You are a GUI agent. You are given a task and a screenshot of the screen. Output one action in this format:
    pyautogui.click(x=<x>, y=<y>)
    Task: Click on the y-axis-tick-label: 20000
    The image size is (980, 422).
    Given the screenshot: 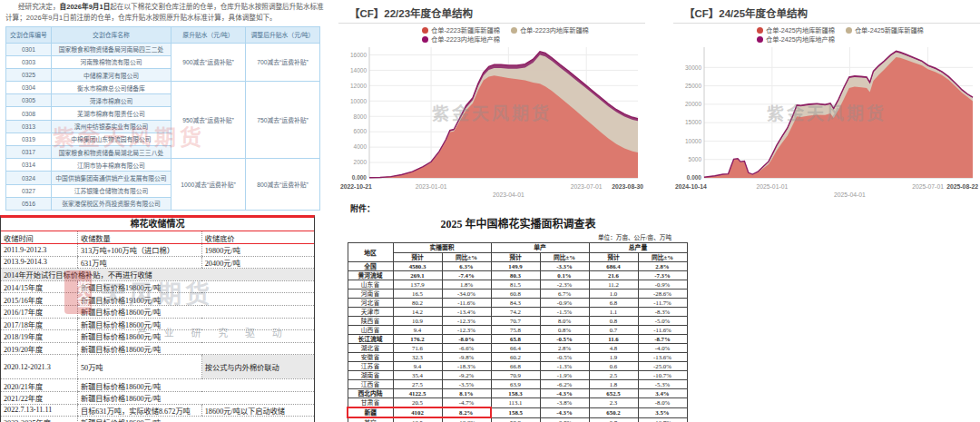 What is the action you would take?
    pyautogui.click(x=693, y=103)
    